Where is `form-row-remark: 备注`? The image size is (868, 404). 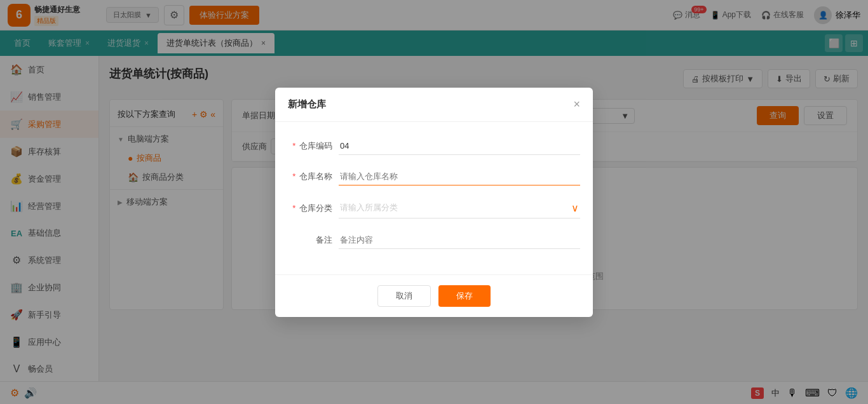 form-row-remark: 备注 is located at coordinates (434, 240).